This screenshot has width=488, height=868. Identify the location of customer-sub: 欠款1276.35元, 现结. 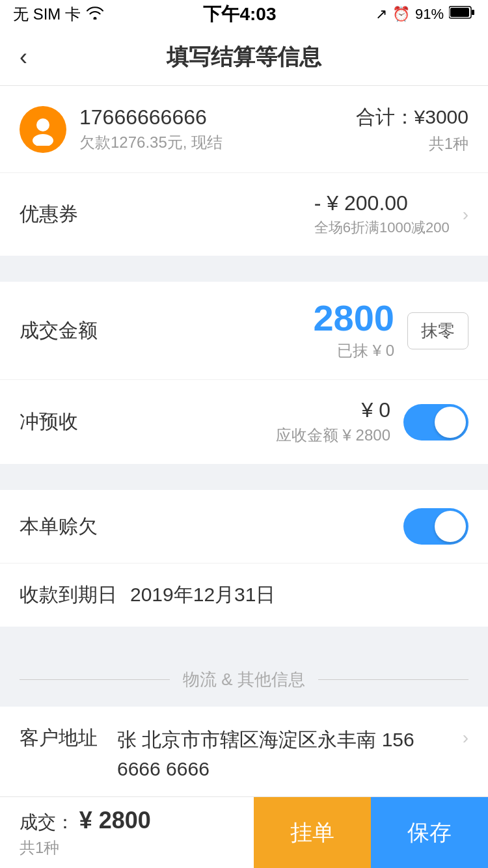
(151, 142).